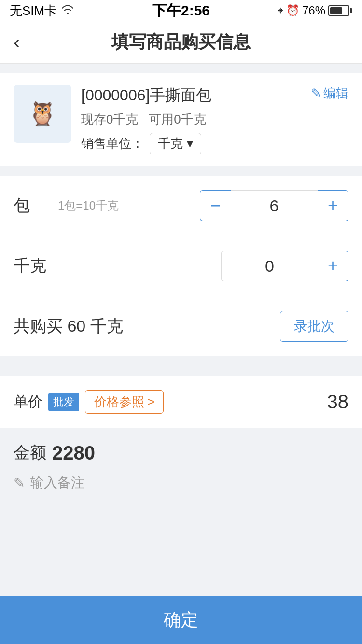 This screenshot has height=644, width=362. I want to click on wifi-icon, so click(68, 11).